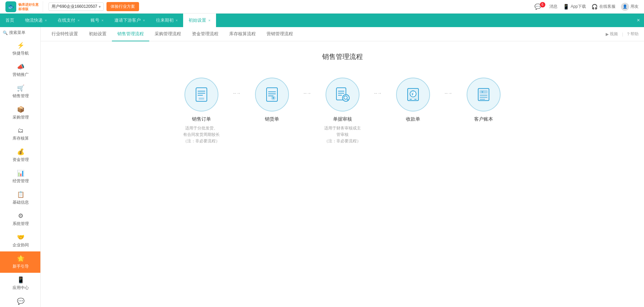 This screenshot has width=644, height=307. What do you see at coordinates (20, 198) in the screenshot?
I see `sidebar-item-basic-info: 📋 基础信息` at bounding box center [20, 198].